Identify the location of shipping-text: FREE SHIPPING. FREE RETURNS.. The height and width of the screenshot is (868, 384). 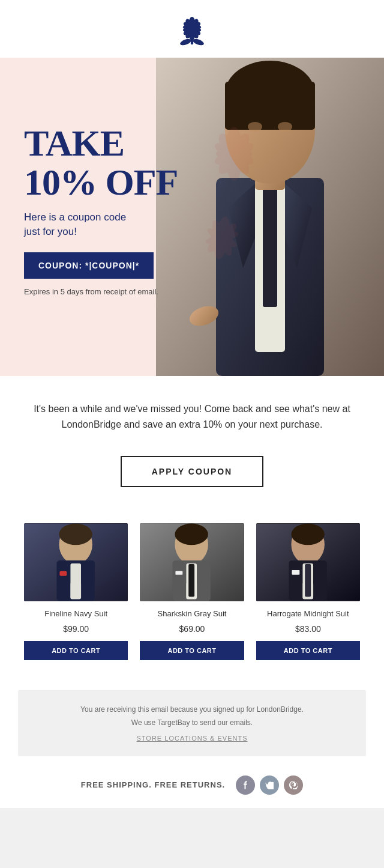
(153, 785).